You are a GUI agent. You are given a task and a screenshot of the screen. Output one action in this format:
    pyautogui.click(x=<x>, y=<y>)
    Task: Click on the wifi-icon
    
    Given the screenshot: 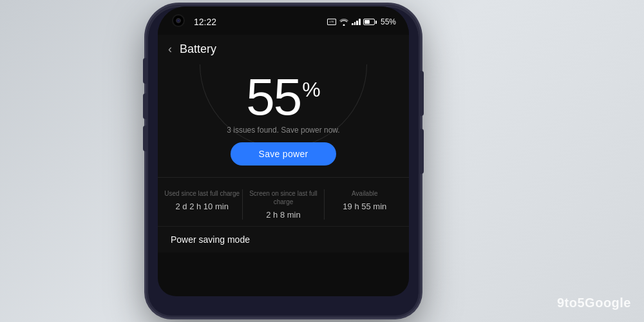 What is the action you would take?
    pyautogui.click(x=344, y=22)
    